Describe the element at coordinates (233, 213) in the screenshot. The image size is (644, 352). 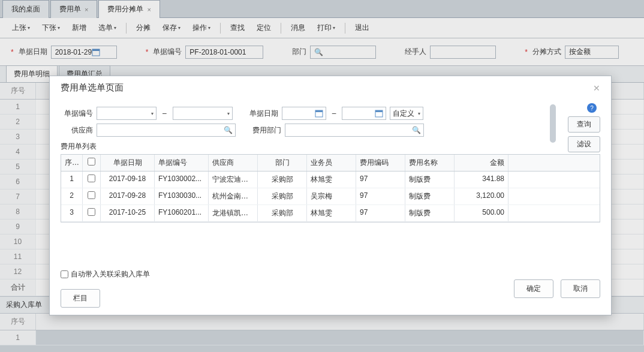
I see `cell-supplier: 龙港镇凯吉...` at that location.